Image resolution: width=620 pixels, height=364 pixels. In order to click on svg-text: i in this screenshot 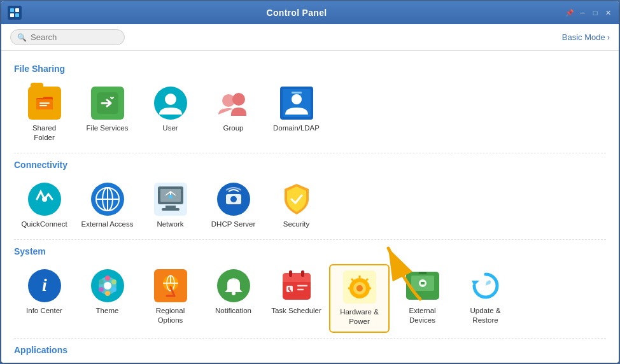, I will do `click(45, 285)`.